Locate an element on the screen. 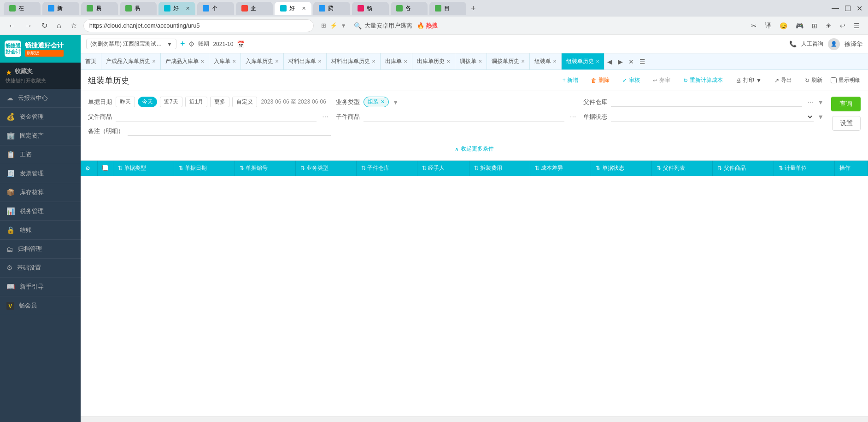  tab-scroll-left: ◀ is located at coordinates (610, 62).